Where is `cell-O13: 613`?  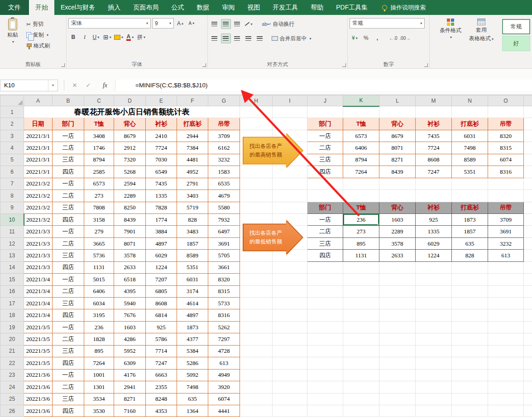
cell-O13: 613 is located at coordinates (506, 256).